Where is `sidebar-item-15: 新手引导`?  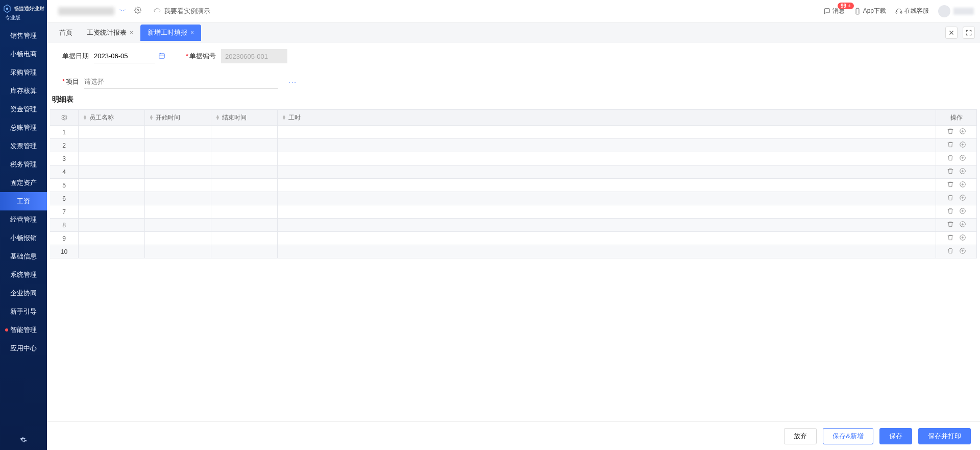 sidebar-item-15: 新手引导 is located at coordinates (23, 312).